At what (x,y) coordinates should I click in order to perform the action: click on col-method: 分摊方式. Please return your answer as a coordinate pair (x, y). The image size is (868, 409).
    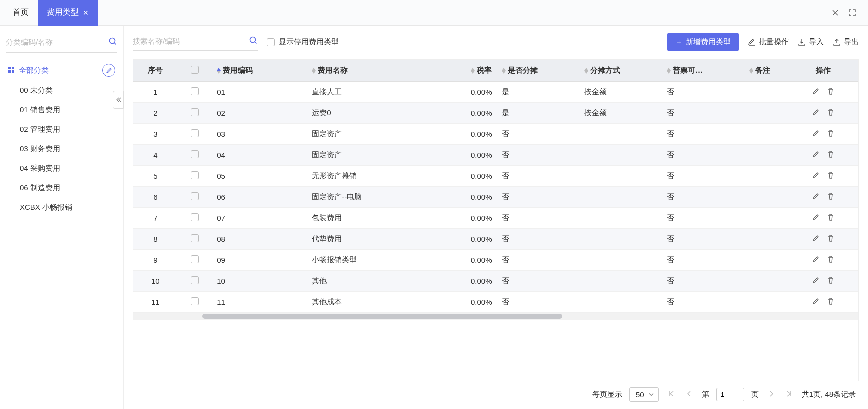
    Looking at the image, I should click on (621, 71).